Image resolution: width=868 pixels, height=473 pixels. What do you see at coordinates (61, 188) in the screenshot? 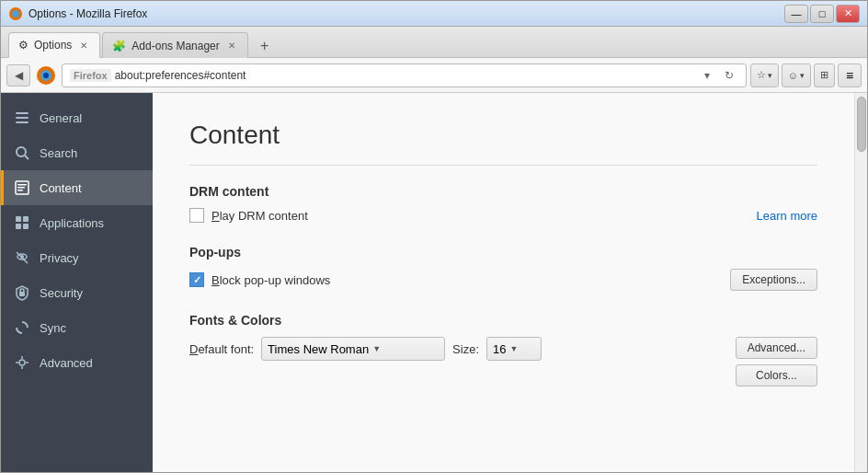
I see `sidebar-item-content-label: Content` at bounding box center [61, 188].